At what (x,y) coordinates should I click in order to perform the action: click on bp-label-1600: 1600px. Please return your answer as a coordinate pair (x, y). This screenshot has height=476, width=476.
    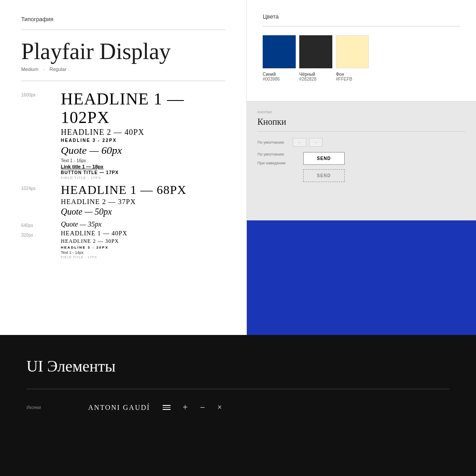
    Looking at the image, I should click on (41, 137).